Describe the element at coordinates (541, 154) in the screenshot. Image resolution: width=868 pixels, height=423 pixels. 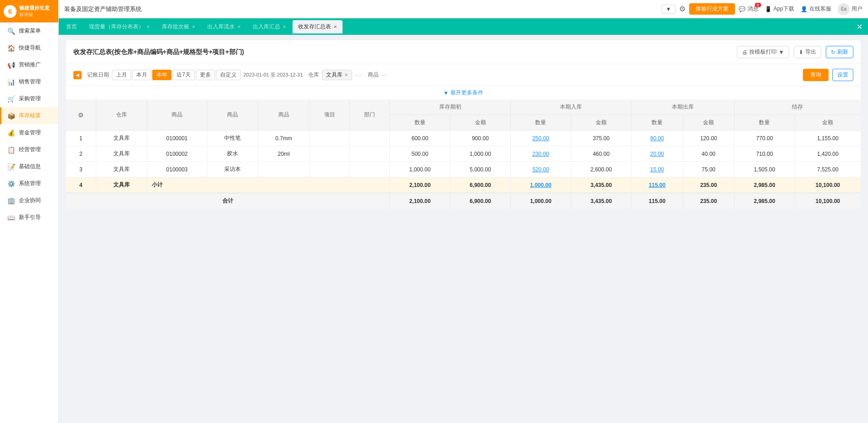
I see `cell-in-qty: 230.00` at that location.